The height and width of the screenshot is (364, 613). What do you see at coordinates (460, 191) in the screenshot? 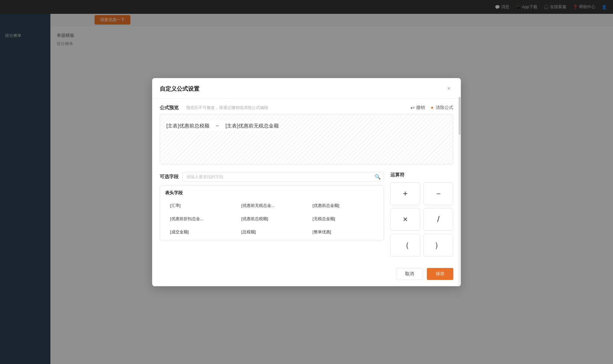
I see `dialog-scrollbar` at bounding box center [460, 191].